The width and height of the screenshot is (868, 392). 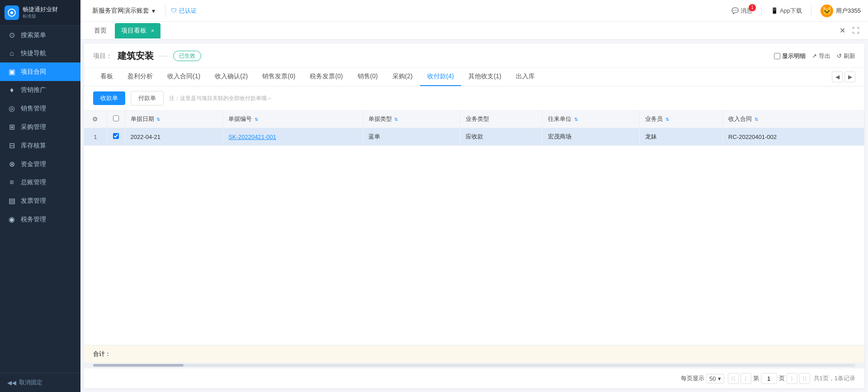 I want to click on row-type: 蓝单, so click(x=411, y=137).